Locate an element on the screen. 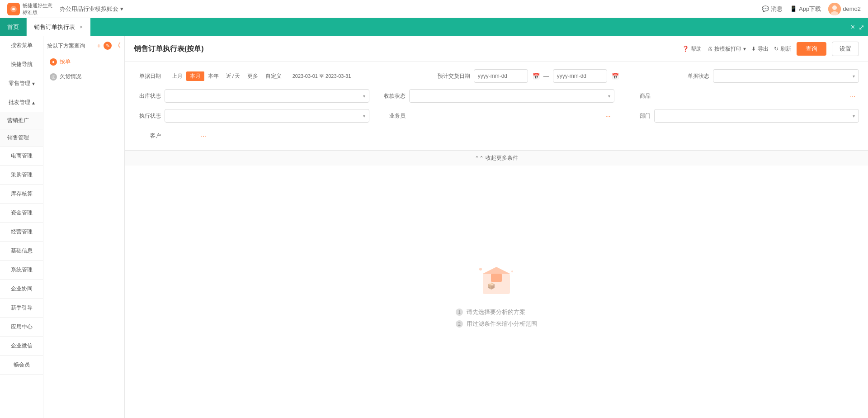  goods-select: ··· is located at coordinates (757, 96).